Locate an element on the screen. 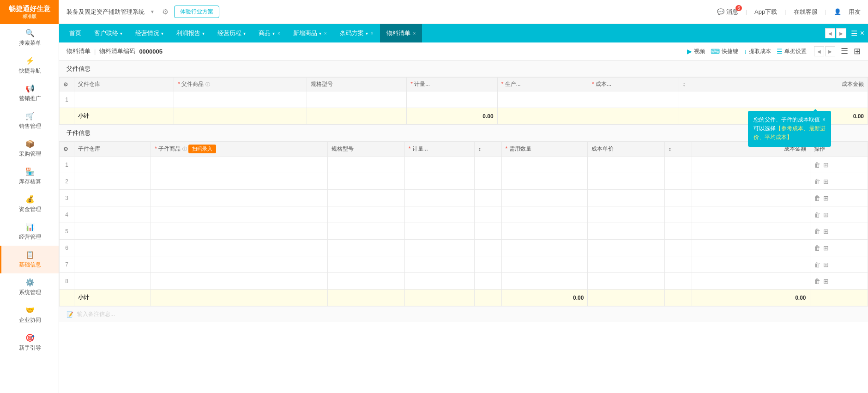  tab-barcode: 条码方案 ▾ × is located at coordinates (356, 33).